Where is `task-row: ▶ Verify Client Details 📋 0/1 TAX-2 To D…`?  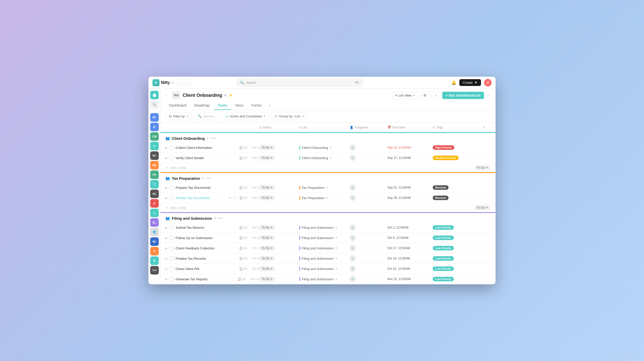 task-row: ▶ Verify Client Details 📋 0/1 TAX-2 To D… is located at coordinates (328, 158).